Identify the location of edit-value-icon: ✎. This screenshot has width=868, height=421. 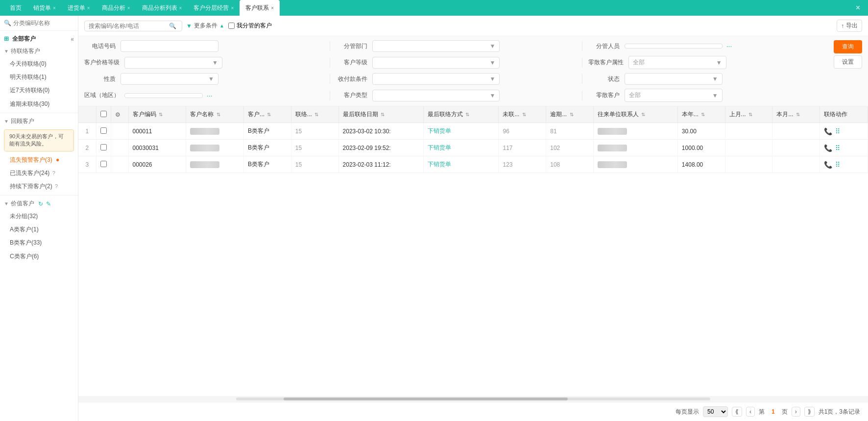
(48, 204).